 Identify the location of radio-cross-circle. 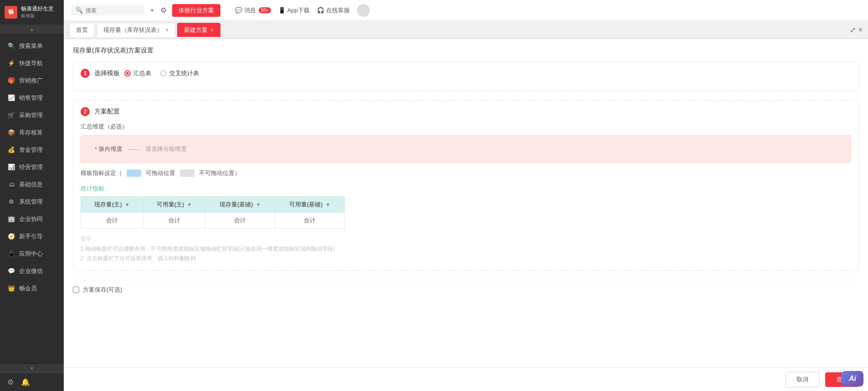
(163, 73).